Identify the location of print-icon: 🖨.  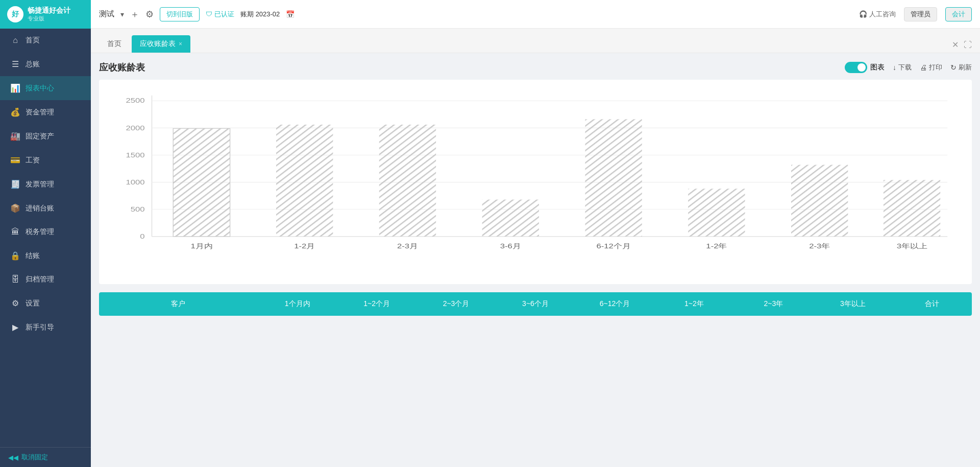
(923, 67).